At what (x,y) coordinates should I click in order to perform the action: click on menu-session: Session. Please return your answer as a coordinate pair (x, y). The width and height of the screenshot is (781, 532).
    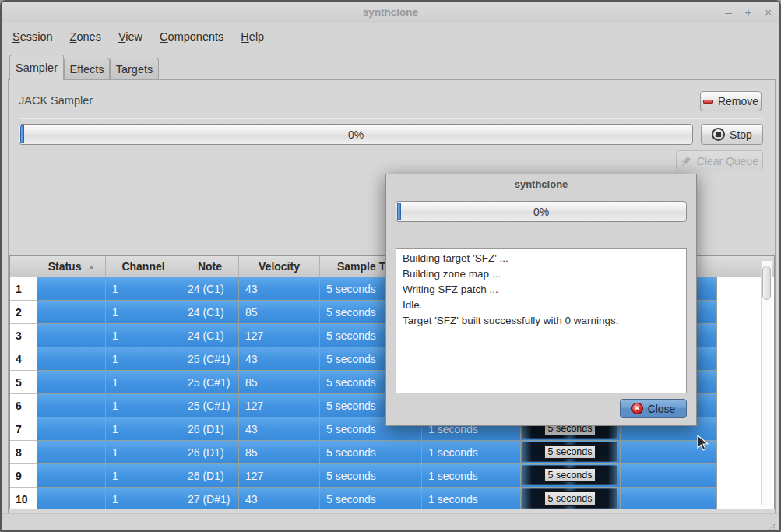
    Looking at the image, I should click on (33, 37).